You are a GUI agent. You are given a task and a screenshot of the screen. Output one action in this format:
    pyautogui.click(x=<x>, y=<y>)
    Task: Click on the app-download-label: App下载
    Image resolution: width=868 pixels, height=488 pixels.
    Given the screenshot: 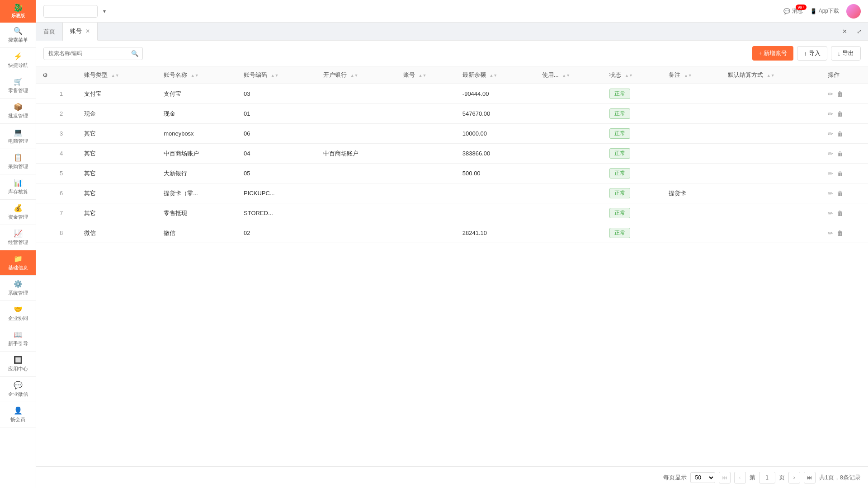 What is the action you would take?
    pyautogui.click(x=829, y=11)
    